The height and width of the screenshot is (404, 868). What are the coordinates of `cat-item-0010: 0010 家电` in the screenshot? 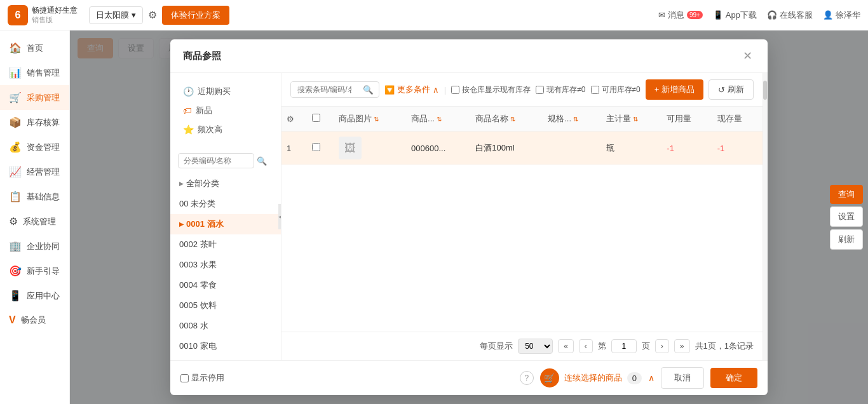 It's located at (226, 346).